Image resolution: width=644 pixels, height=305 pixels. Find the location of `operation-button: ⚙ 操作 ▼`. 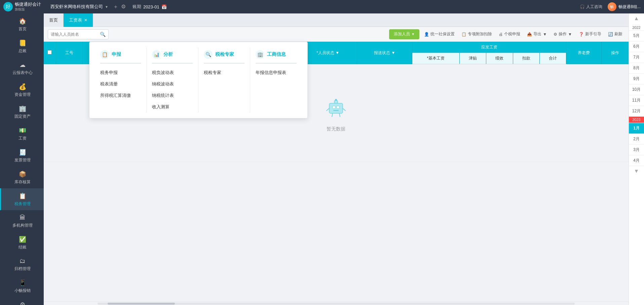

operation-button: ⚙ 操作 ▼ is located at coordinates (563, 34).